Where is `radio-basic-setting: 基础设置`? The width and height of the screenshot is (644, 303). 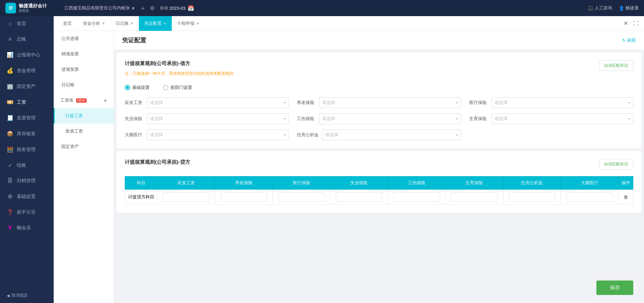
radio-basic-setting: 基础设置 is located at coordinates (137, 88).